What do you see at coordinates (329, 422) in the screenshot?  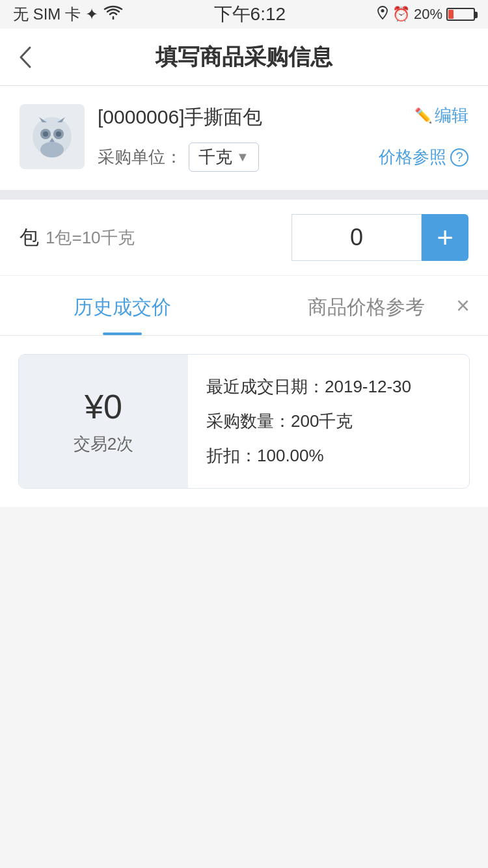 I see `purchase-qty-row: 采购数量：200千克` at bounding box center [329, 422].